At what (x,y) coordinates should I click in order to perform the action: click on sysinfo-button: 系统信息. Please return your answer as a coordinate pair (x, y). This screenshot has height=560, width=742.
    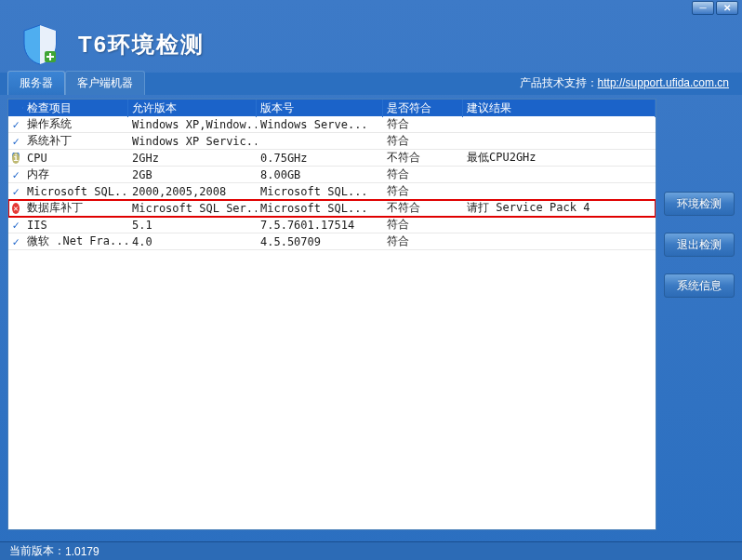
    Looking at the image, I should click on (699, 286).